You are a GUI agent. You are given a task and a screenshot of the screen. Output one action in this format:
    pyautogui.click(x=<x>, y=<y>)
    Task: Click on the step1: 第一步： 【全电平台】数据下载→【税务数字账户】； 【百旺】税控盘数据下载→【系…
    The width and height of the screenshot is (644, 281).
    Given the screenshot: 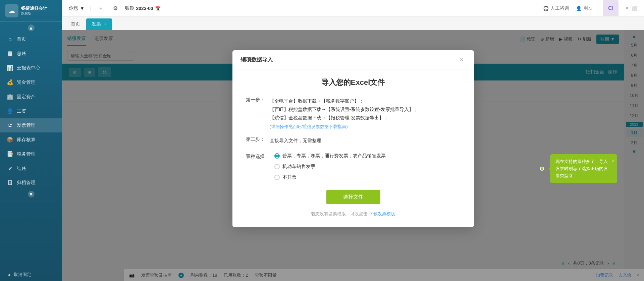 What is the action you would take?
    pyautogui.click(x=353, y=113)
    